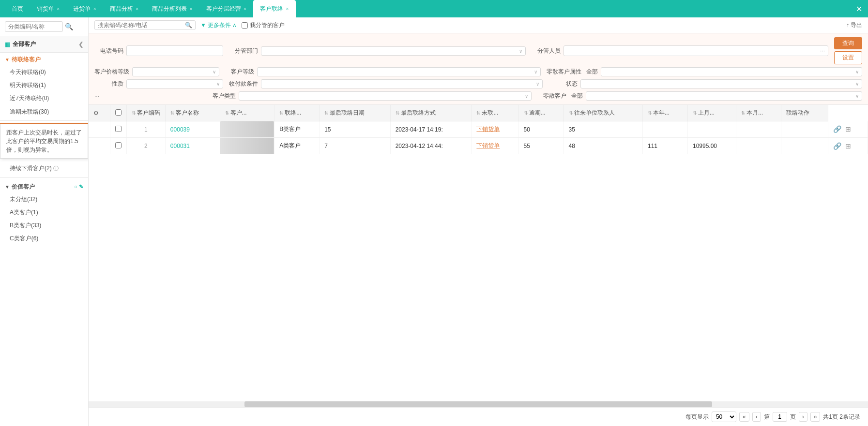 Image resolution: width=868 pixels, height=426 pixels. What do you see at coordinates (124, 9) in the screenshot?
I see `nav-product-analysis: 商品分析 ×` at bounding box center [124, 9].